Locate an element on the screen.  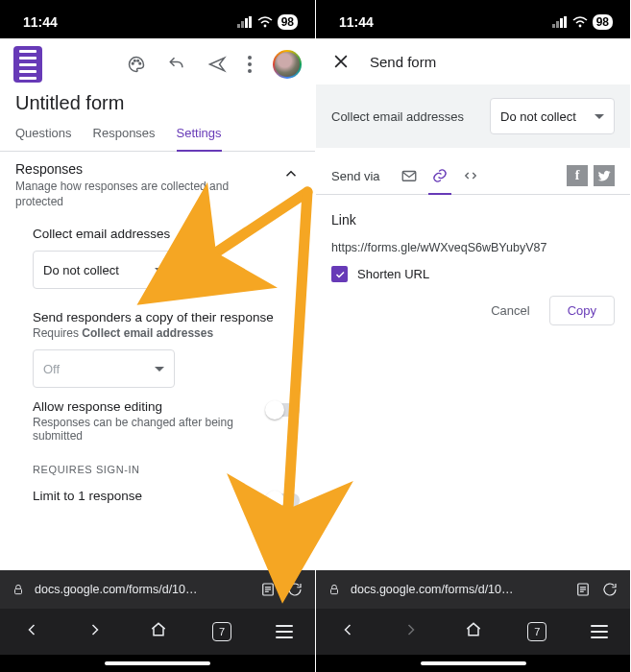
cancel-button: Cancel is located at coordinates (510, 311).